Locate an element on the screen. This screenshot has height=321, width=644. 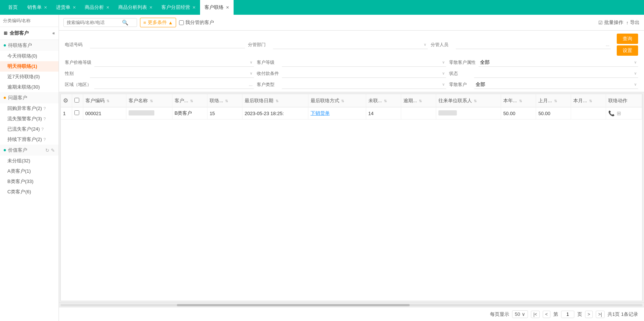
sidebar-item-c-class: C类客户(6) is located at coordinates (29, 192).